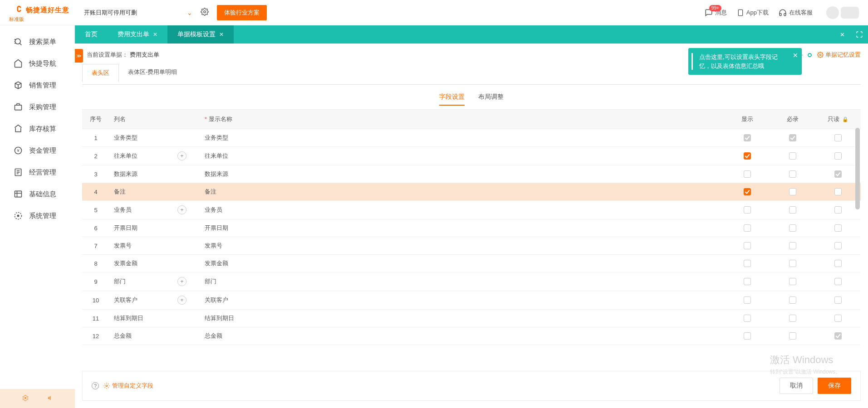 Image resolution: width=868 pixels, height=408 pixels. What do you see at coordinates (37, 85) in the screenshot?
I see `sidebar-item-2: 销售管理` at bounding box center [37, 85].